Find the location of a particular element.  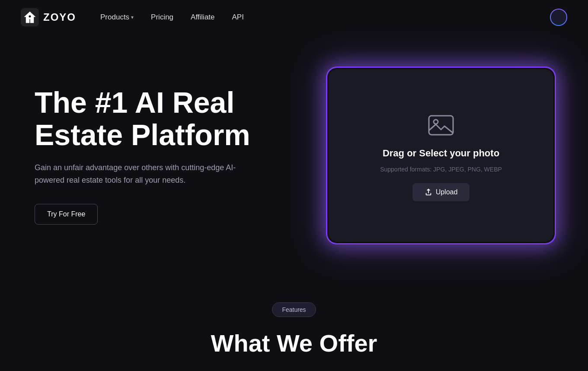

upload-icon is located at coordinates (428, 192).